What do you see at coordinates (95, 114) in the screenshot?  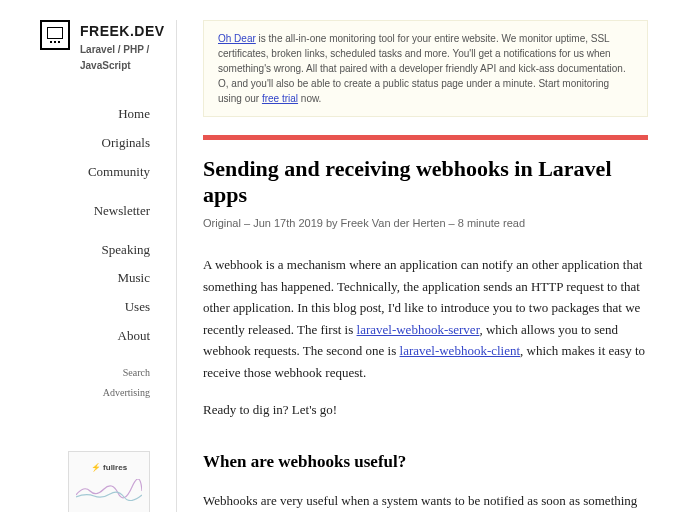 I see `nav-home: Home` at bounding box center [95, 114].